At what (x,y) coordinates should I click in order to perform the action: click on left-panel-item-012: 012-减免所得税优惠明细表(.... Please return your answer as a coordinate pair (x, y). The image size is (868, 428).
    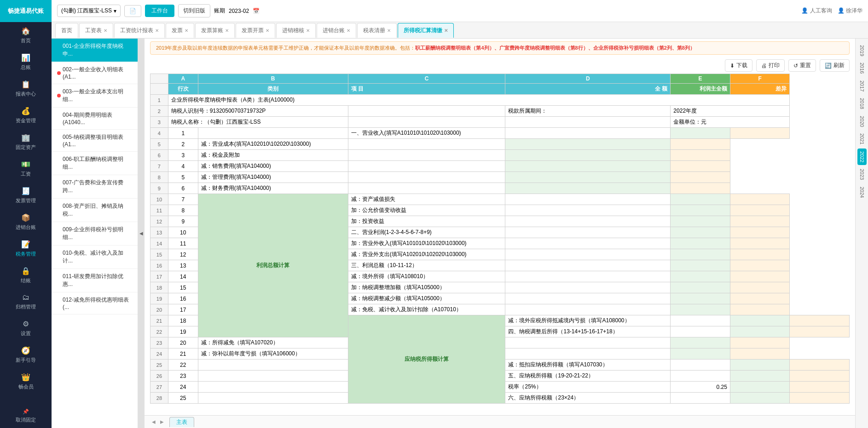
    Looking at the image, I should click on (95, 303).